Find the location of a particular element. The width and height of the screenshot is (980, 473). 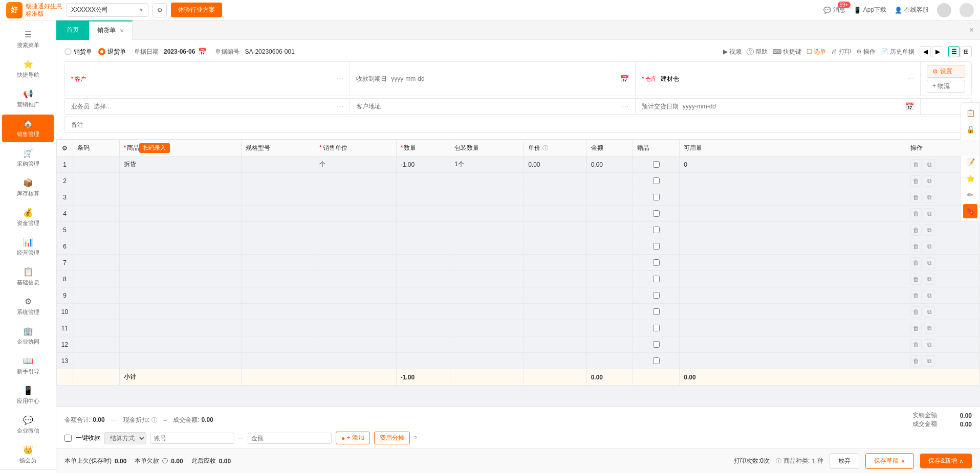

copy-row-5-button: ⧉ is located at coordinates (929, 230).